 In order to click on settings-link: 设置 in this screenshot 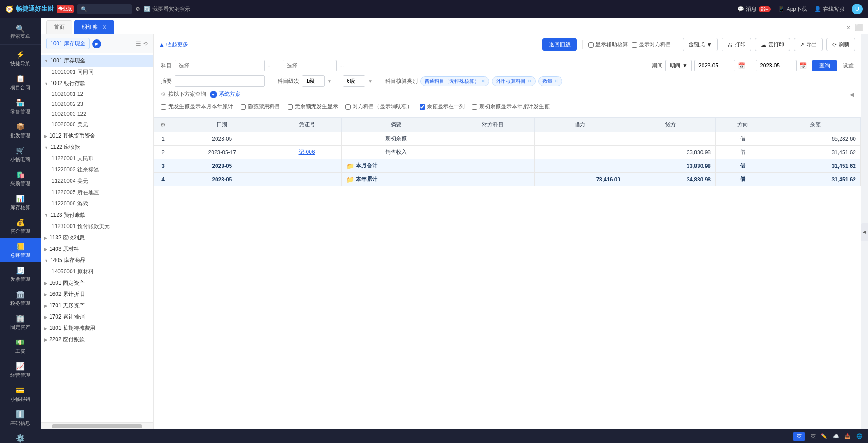, I will do `click(848, 66)`.